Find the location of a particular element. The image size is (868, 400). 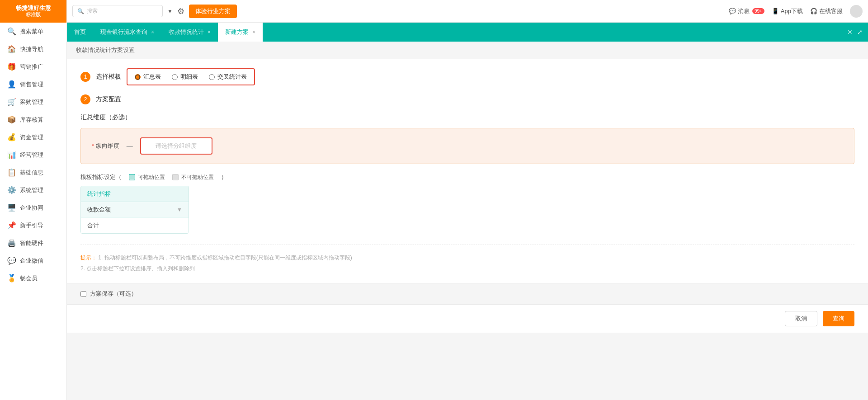

box-icon: 📦 is located at coordinates (12, 119).